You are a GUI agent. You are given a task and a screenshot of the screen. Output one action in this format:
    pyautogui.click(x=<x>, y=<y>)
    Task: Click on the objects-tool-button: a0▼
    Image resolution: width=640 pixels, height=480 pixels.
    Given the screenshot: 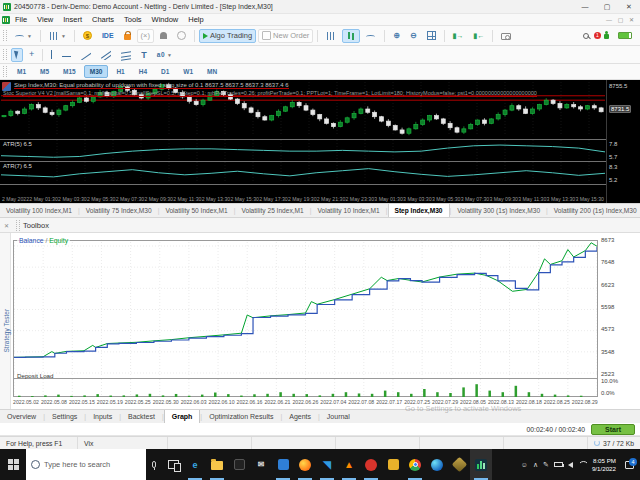 What is the action you would take?
    pyautogui.click(x=164, y=55)
    